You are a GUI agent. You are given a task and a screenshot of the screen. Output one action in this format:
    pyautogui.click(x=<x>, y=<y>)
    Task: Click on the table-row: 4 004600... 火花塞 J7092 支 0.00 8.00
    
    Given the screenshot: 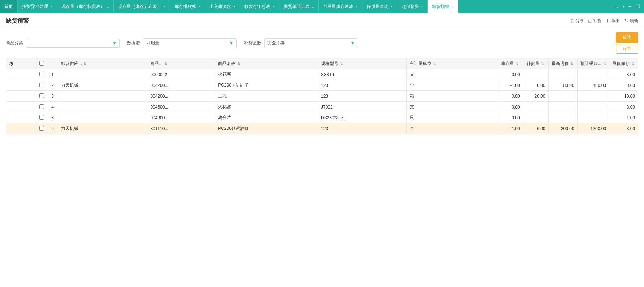 What is the action you would take?
    pyautogui.click(x=322, y=107)
    